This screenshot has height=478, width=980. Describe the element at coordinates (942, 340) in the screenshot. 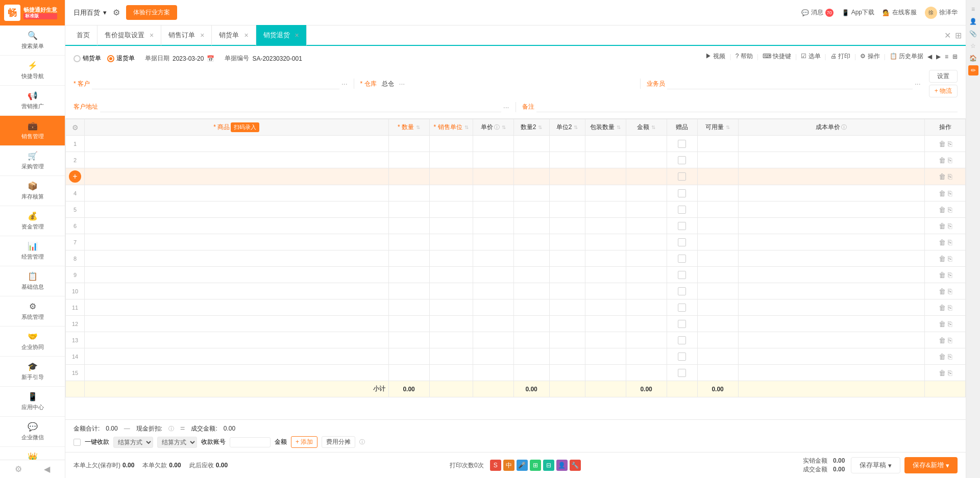

I see `delete-icon-13: 🗑` at that location.